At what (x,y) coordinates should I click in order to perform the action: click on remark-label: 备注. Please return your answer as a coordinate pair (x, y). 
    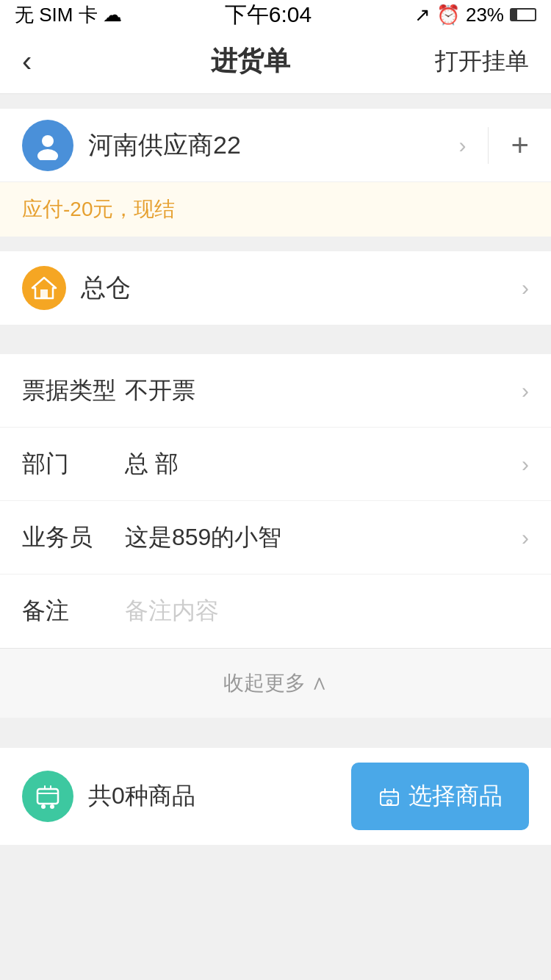
    Looking at the image, I should click on (73, 611).